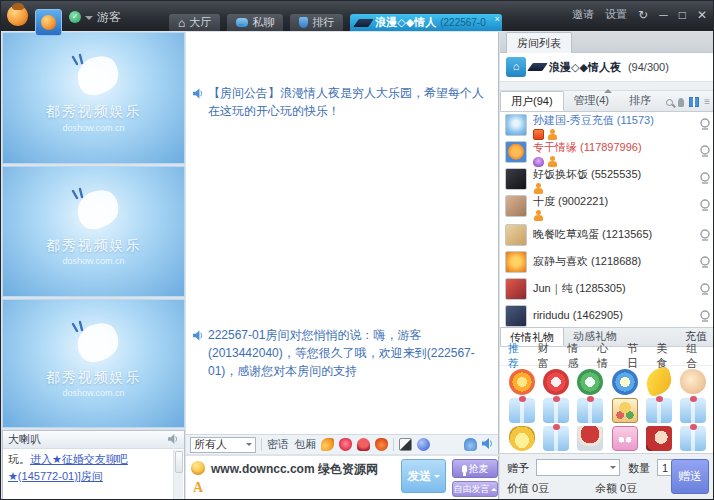  What do you see at coordinates (437, 478) in the screenshot?
I see `send-options-caret` at bounding box center [437, 478].